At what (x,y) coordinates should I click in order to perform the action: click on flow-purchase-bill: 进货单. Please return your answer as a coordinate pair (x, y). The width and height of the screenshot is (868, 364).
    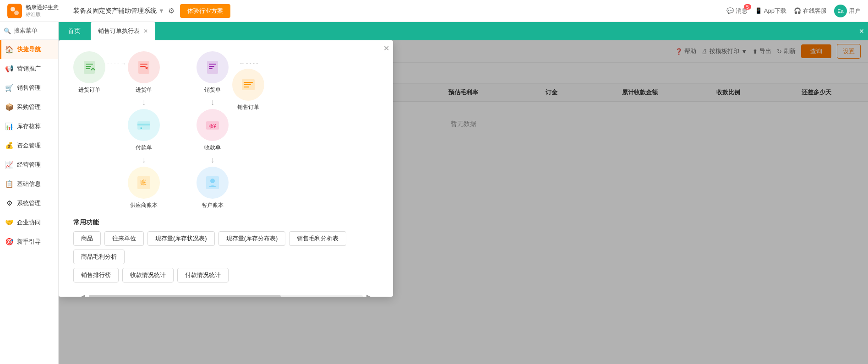
    Looking at the image, I should click on (144, 72).